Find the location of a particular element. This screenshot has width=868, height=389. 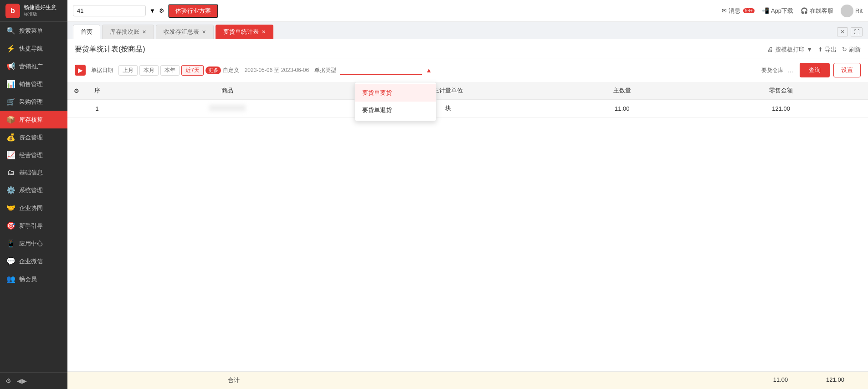

footer-total-amount: 121.00 is located at coordinates (835, 380).